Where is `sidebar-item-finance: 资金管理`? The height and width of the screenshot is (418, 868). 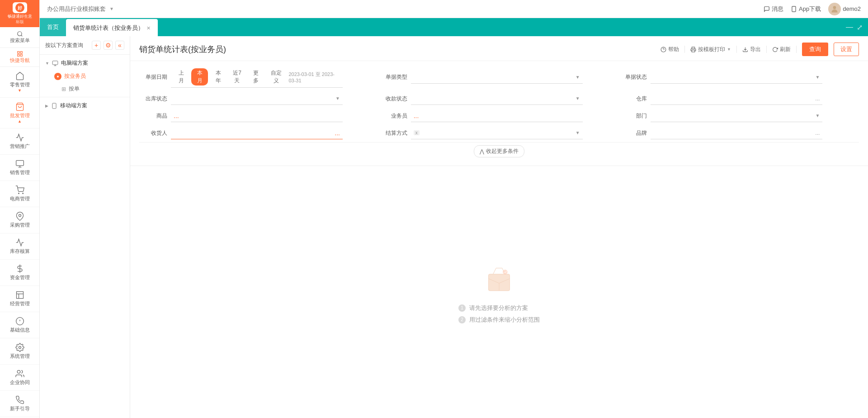 sidebar-item-finance: 资金管理 is located at coordinates (20, 273).